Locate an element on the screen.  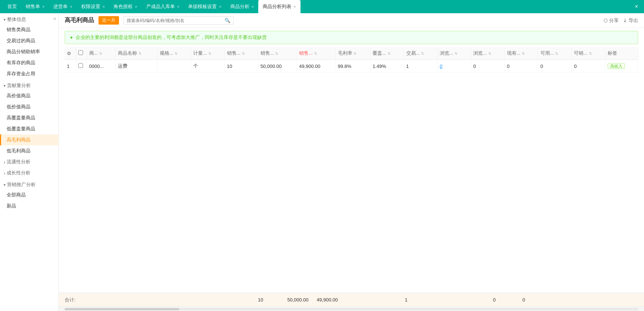
cell-saleable: 0 is located at coordinates (589, 66).